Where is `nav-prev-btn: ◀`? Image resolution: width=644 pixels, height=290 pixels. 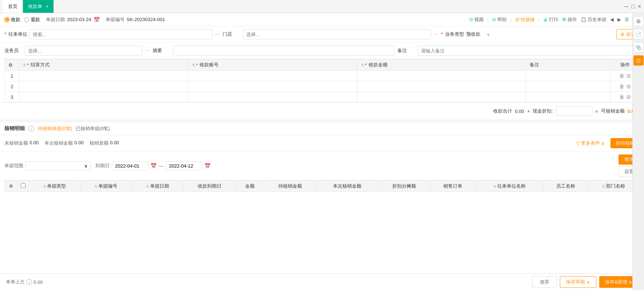 nav-prev-btn: ◀ is located at coordinates (612, 20).